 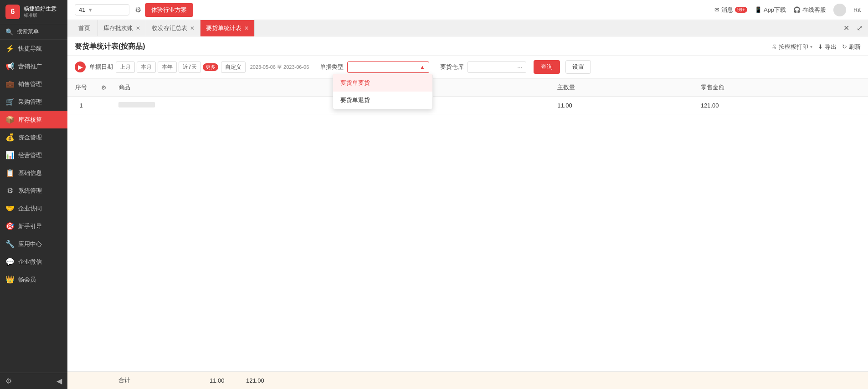 I want to click on sidebar-item-inventory: 📦库存核算, so click(x=34, y=119).